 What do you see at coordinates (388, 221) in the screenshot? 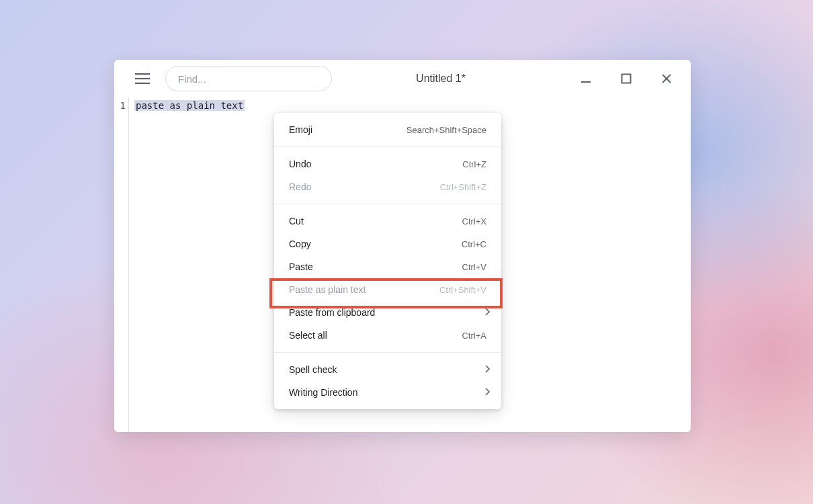
I see `menu-item-cut: CutCtrl+X` at bounding box center [388, 221].